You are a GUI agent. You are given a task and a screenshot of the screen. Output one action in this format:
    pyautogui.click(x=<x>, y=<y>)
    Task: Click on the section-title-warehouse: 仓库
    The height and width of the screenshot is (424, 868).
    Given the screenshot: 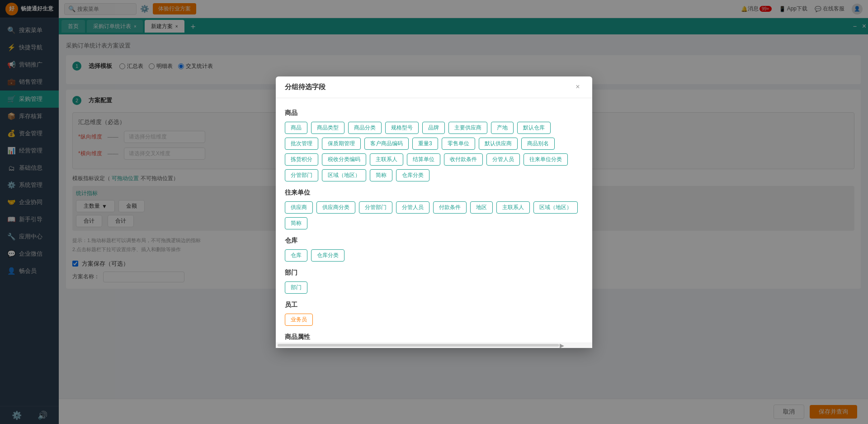 What is the action you would take?
    pyautogui.click(x=434, y=241)
    